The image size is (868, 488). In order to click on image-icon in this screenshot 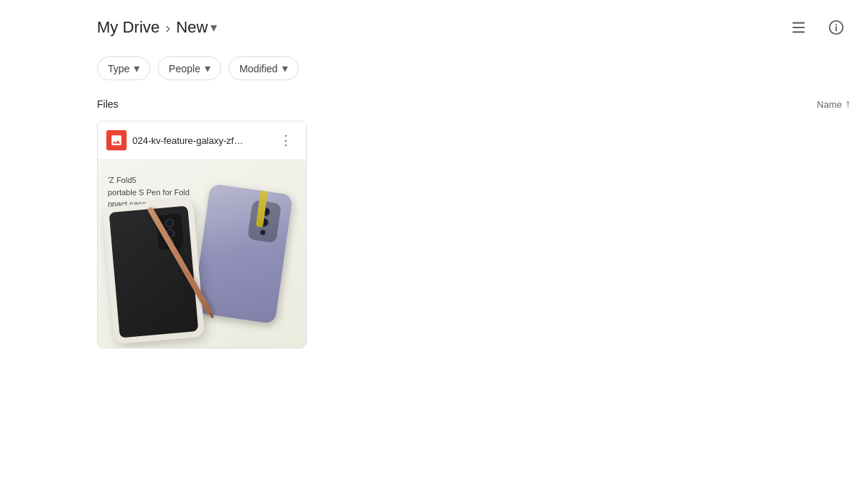, I will do `click(116, 140)`.